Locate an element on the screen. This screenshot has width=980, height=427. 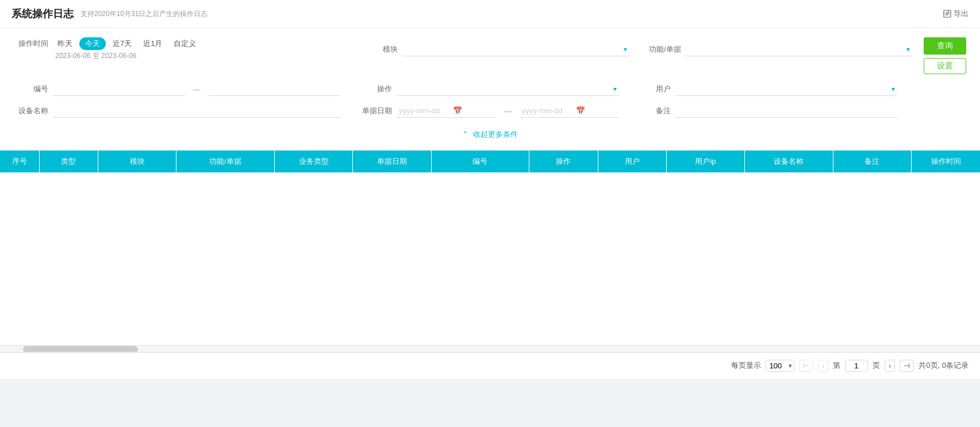
th-ip: 用户ip is located at coordinates (705, 161).